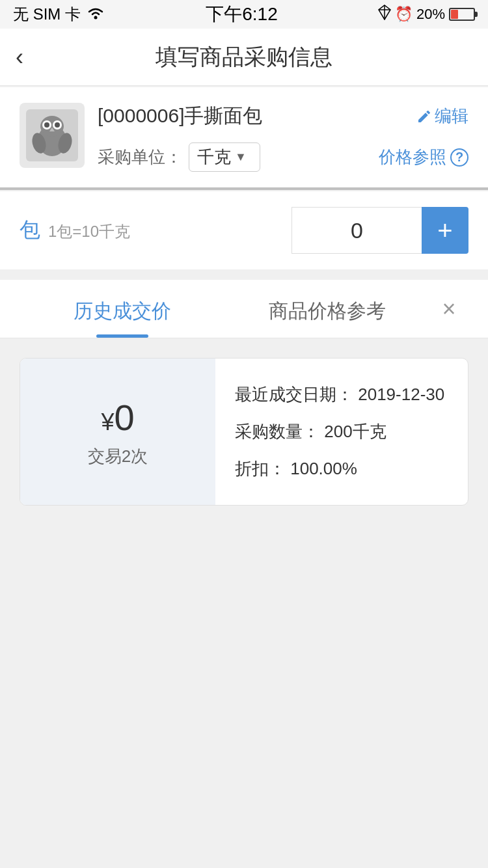  I want to click on quantity-plus-button: +, so click(445, 230).